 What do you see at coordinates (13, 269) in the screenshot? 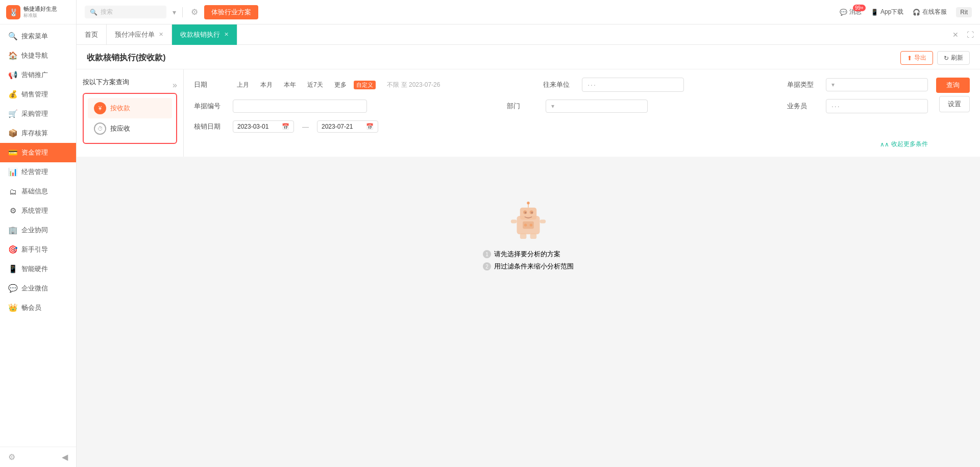
I see `hardware-icon: 📱` at bounding box center [13, 269].